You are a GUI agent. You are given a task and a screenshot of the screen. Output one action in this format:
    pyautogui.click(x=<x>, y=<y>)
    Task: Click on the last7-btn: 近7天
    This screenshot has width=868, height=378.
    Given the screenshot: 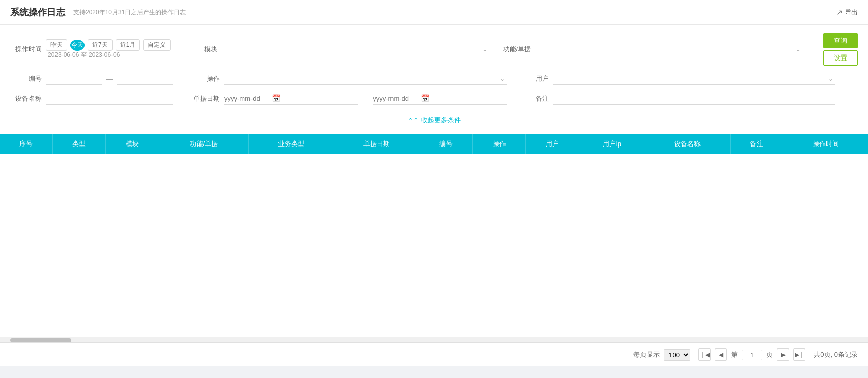 What is the action you would take?
    pyautogui.click(x=100, y=45)
    